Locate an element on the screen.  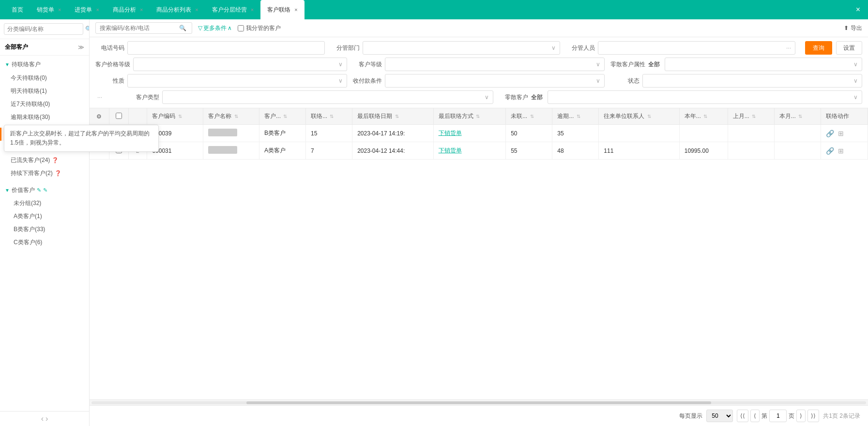
sidebar-item-7days: 近7天待联络(0) is located at coordinates (45, 104).